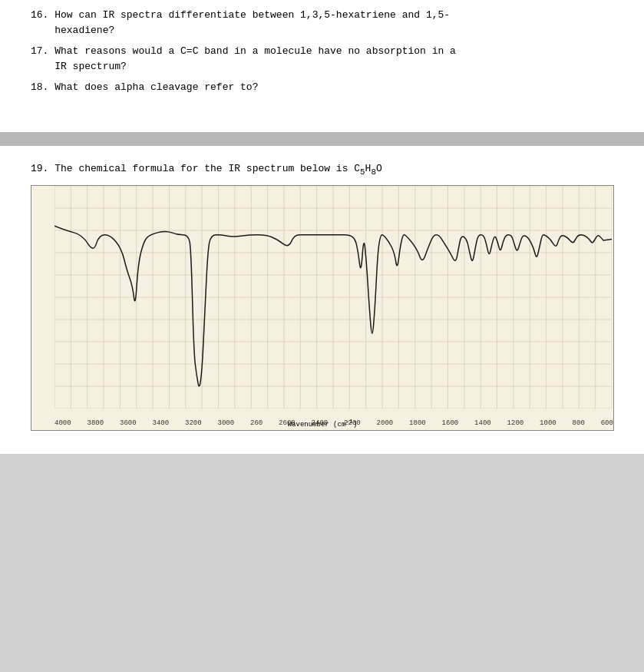 The width and height of the screenshot is (644, 672). I want to click on x-label-1400: 1400, so click(483, 423).